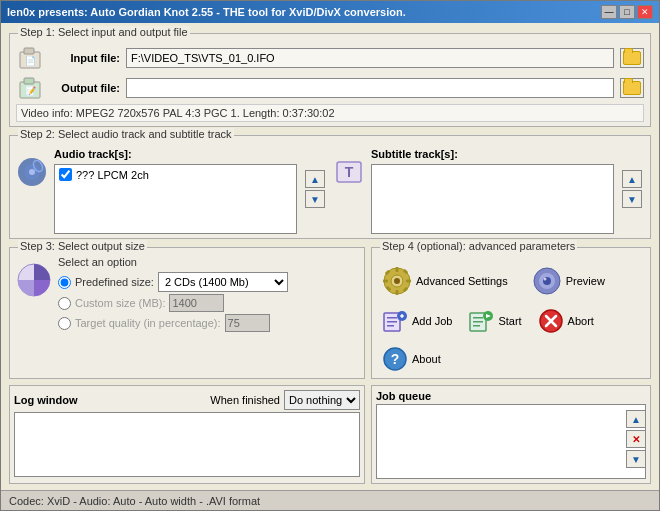 The height and width of the screenshot is (511, 660). What do you see at coordinates (636, 442) in the screenshot?
I see `job-queue-arrows: ▲ ✕ ▼` at bounding box center [636, 442].